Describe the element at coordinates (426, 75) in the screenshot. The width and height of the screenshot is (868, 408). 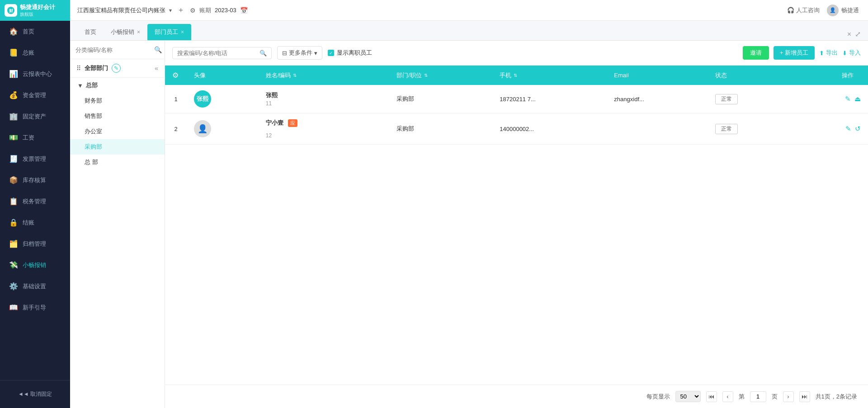
I see `dept-sort-icon: ⇅` at that location.